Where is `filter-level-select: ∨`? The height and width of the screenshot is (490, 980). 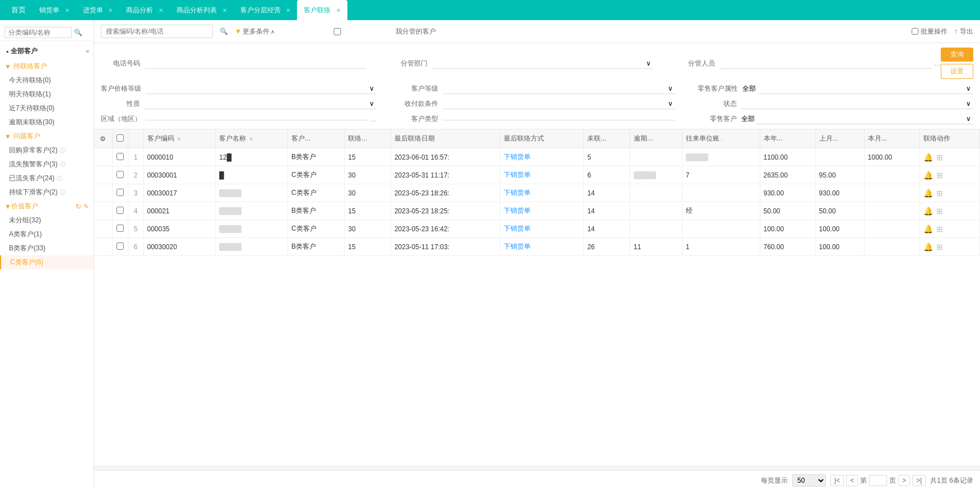 filter-level-select: ∨ is located at coordinates (559, 88).